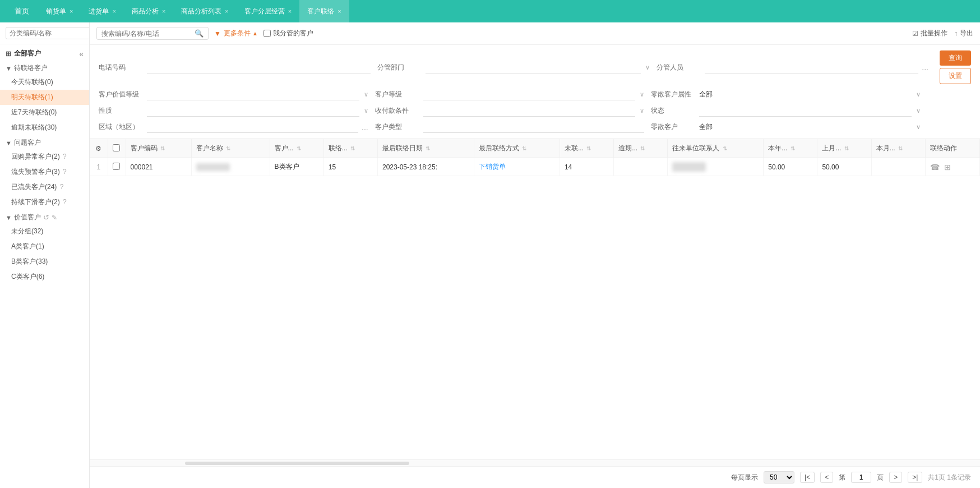 The width and height of the screenshot is (980, 488). I want to click on prev-page-btn: <, so click(826, 477).